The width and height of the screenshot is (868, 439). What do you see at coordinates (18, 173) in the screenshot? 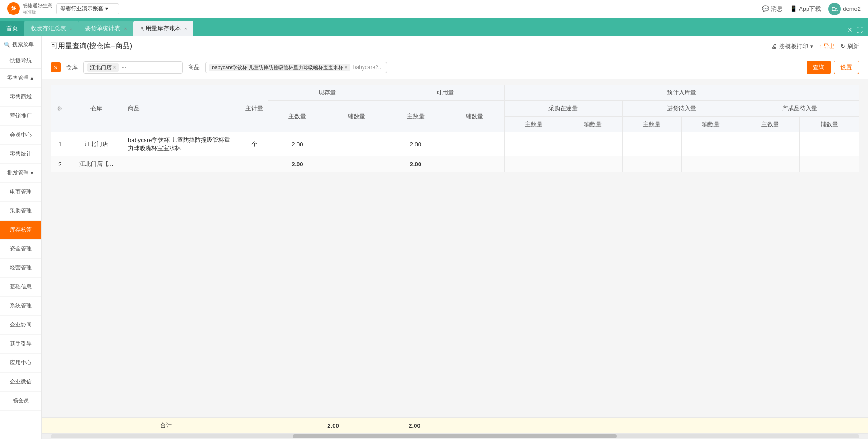
I see `sidebar-item-wholesale-mgmt-label: 批发管理` at bounding box center [18, 173].